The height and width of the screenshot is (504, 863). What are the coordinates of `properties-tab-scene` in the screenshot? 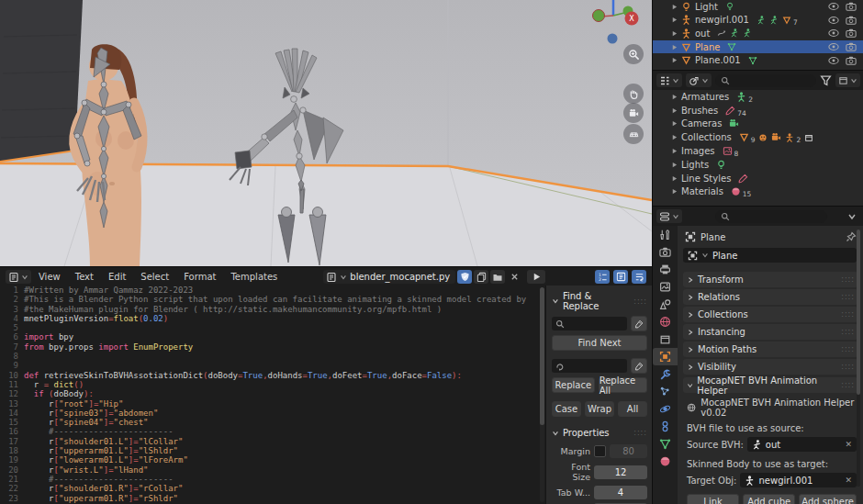 It's located at (665, 305).